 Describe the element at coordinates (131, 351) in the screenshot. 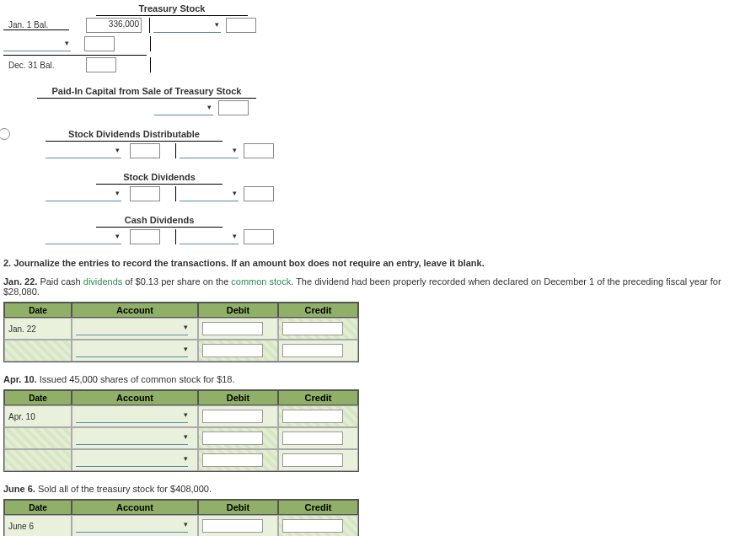

I see `jan22-acct2-dropdown` at that location.